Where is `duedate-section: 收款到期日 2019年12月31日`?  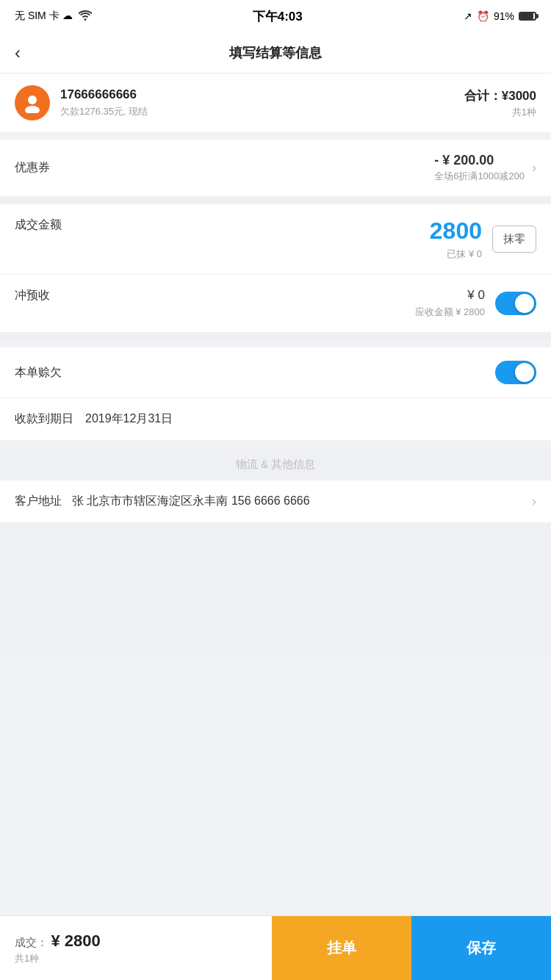 duedate-section: 收款到期日 2019年12月31日 is located at coordinates (276, 419).